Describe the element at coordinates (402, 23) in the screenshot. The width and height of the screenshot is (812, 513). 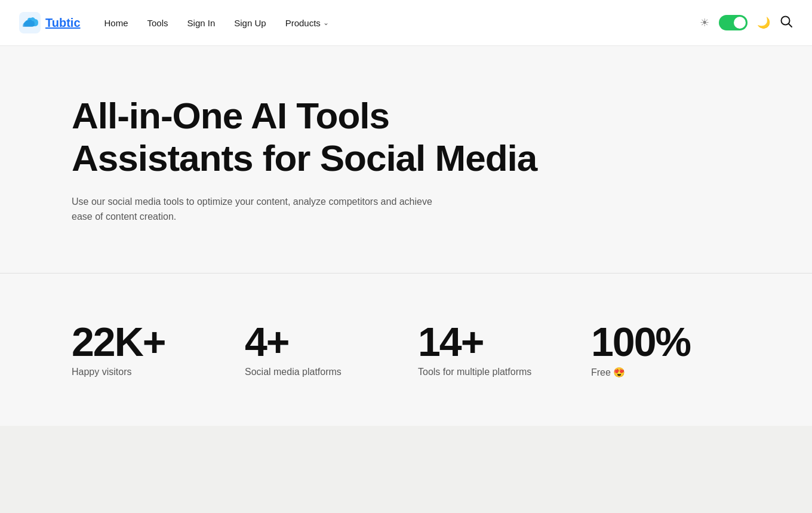
I see `nav-links: Home Tools Sign In Sign Up Products ⌄` at that location.